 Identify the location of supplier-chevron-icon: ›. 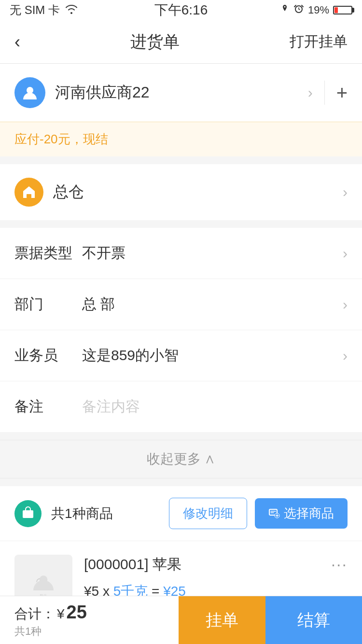
(310, 93).